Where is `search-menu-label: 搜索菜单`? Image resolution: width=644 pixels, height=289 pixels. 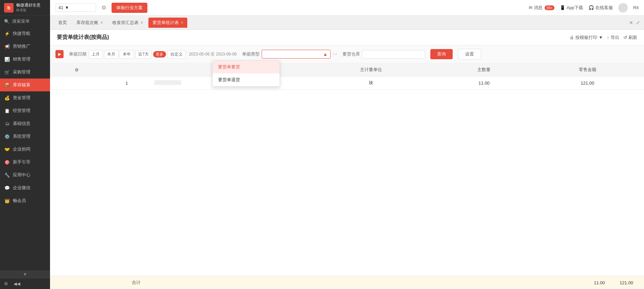 search-menu-label: 搜索菜单 is located at coordinates (21, 21).